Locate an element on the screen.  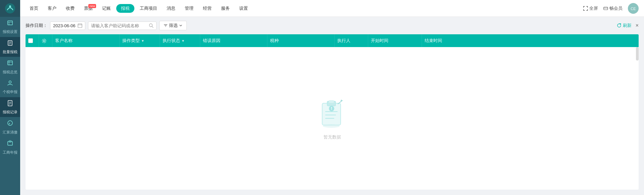
th-shuizhong: 税种 is located at coordinates (301, 41).